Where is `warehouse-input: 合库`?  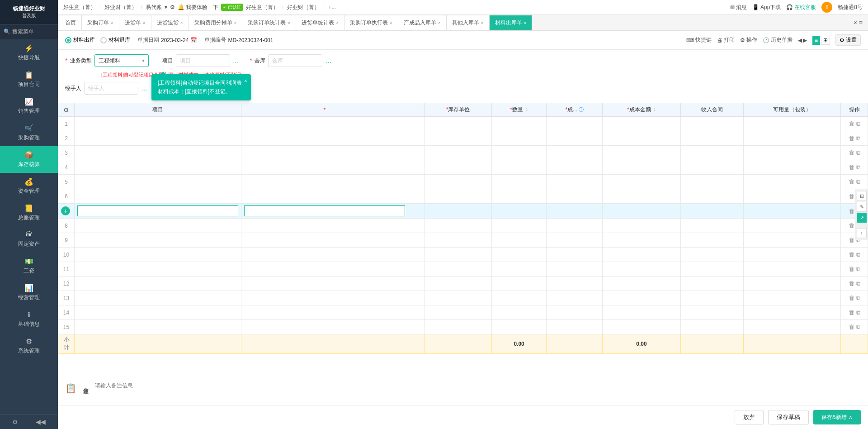
warehouse-input: 合库 is located at coordinates (295, 61).